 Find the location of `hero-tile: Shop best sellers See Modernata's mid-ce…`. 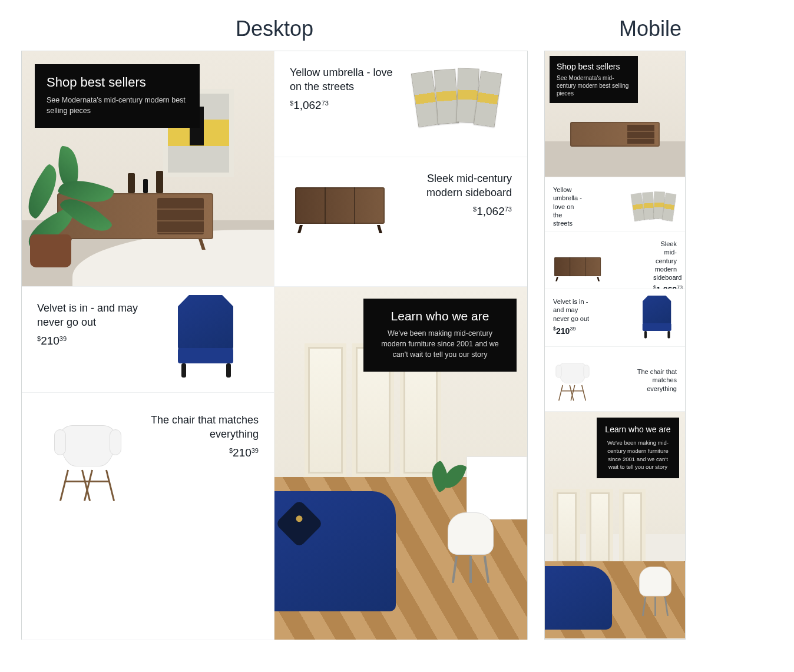

hero-tile: Shop best sellers See Modernata's mid-ce… is located at coordinates (148, 169).